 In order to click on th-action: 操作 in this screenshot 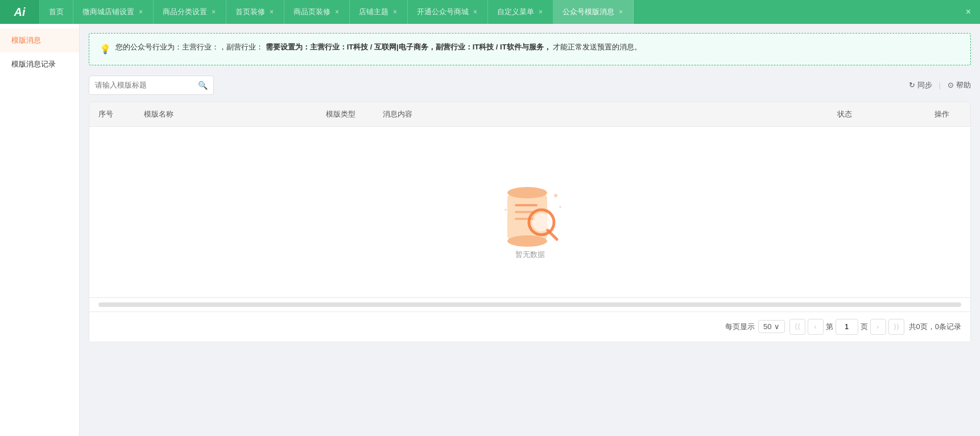, I will do `click(942, 114)`.